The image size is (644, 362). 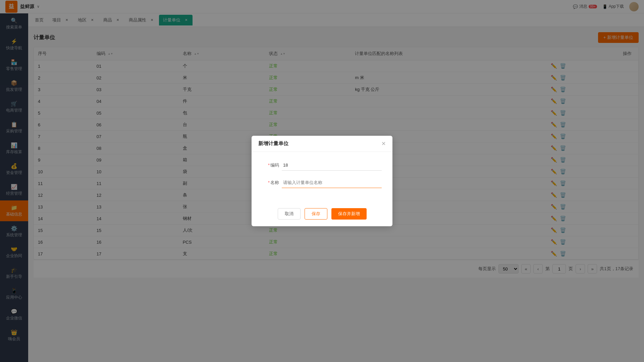 I want to click on form-row-name: *名称, so click(x=322, y=183).